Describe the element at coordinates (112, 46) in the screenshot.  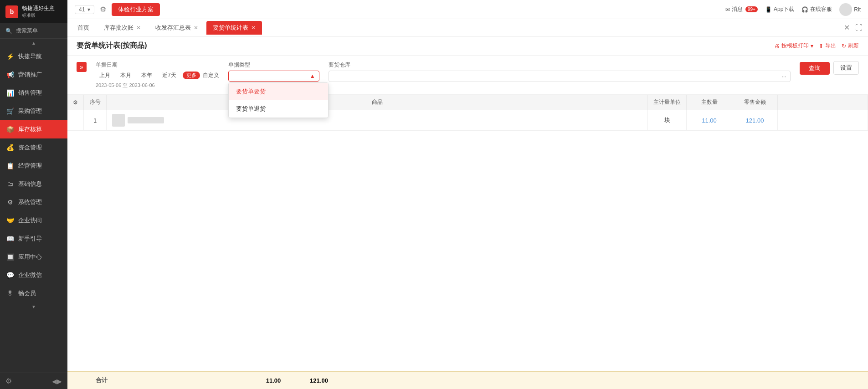
I see `page-title: 要货单统计表(按商品)` at that location.